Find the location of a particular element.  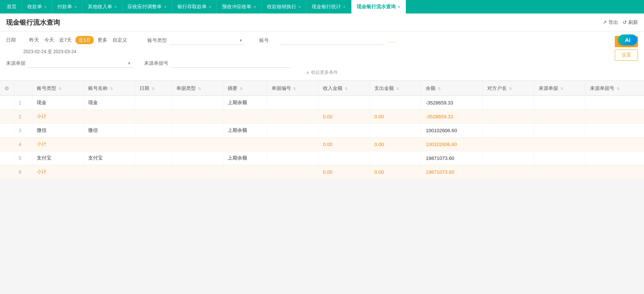

refresh-button: ↺ 刷新 is located at coordinates (630, 22).